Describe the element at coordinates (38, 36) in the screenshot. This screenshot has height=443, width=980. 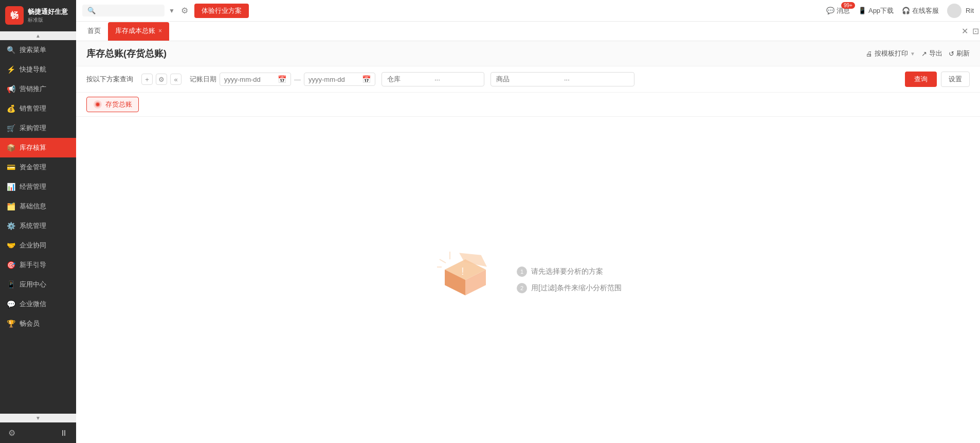
I see `sidebar-scroll-up: ▲` at that location.